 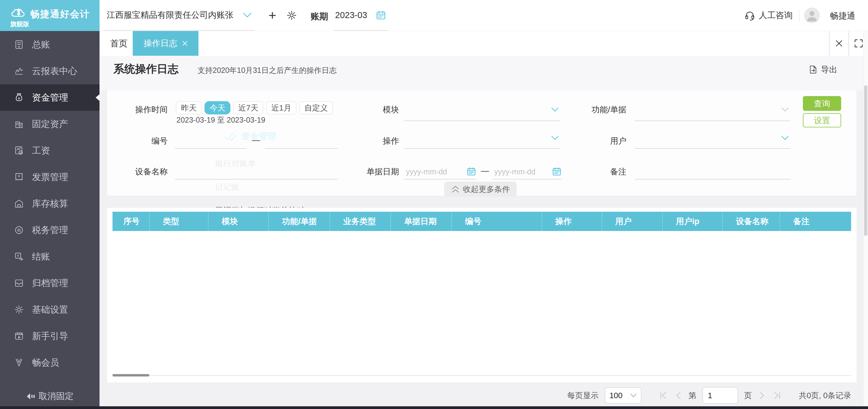 What do you see at coordinates (50, 336) in the screenshot?
I see `sidebar-item-beginner-guide: 新手引导` at bounding box center [50, 336].